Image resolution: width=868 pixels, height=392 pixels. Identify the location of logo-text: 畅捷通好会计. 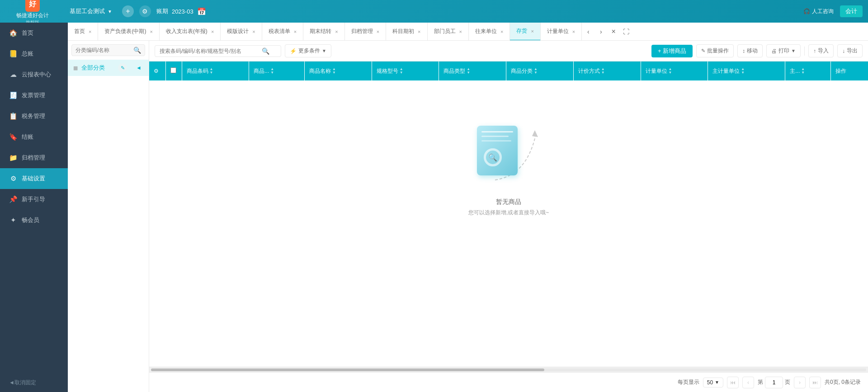
(33, 15).